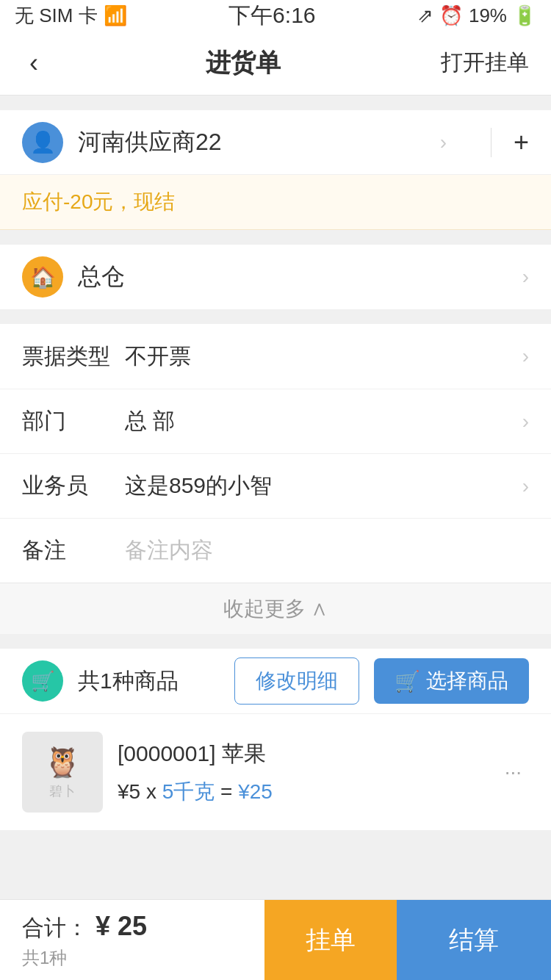  What do you see at coordinates (276, 486) in the screenshot?
I see `staff-row: 业务员 这是859的小智 ›` at bounding box center [276, 486].